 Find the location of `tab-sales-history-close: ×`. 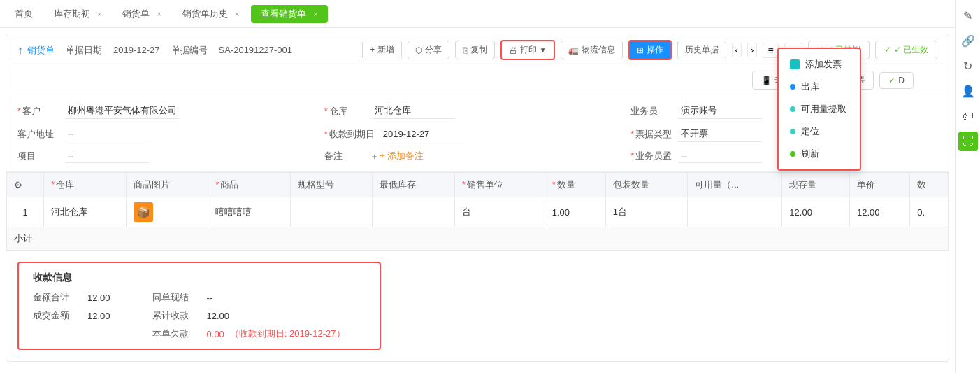

tab-sales-history-close: × is located at coordinates (237, 14).